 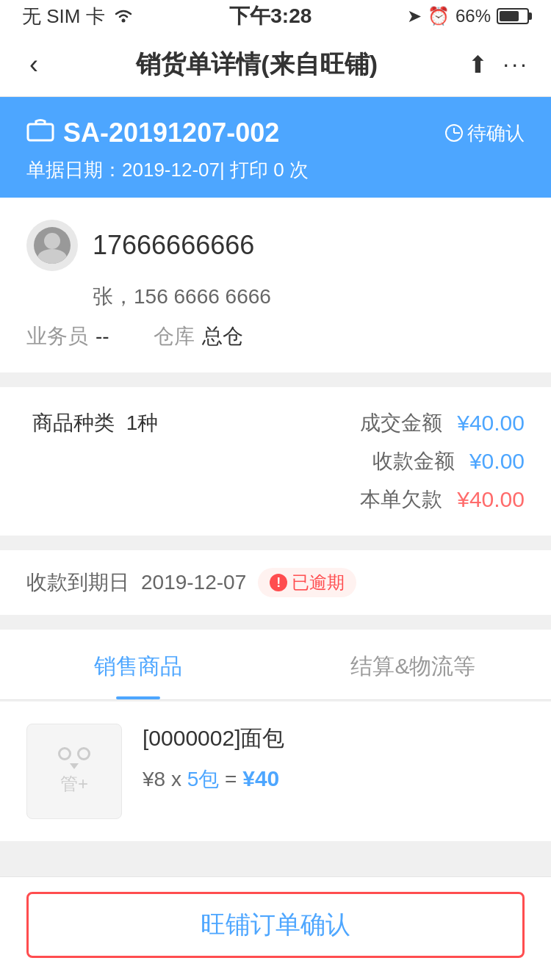 What do you see at coordinates (198, 336) in the screenshot?
I see `warehouse: 仓库 总仓` at bounding box center [198, 336].